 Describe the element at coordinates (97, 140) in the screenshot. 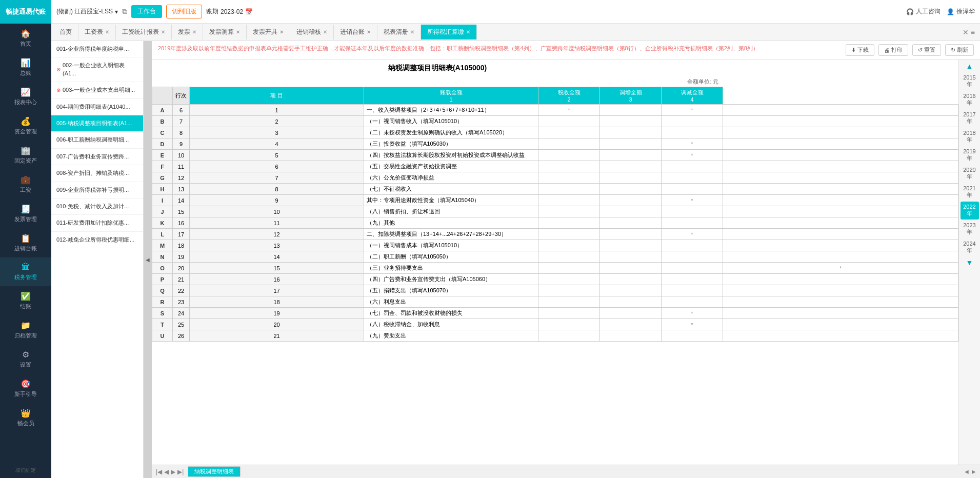

I see `left-item-006: 006-职工薪酬纳税调整明细...` at that location.